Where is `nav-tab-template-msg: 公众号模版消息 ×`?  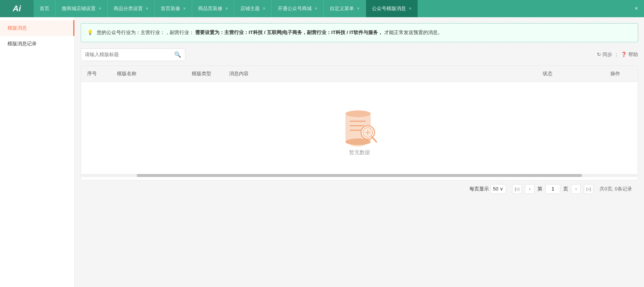
nav-tab-template-msg: 公众号模版消息 × is located at coordinates (392, 9).